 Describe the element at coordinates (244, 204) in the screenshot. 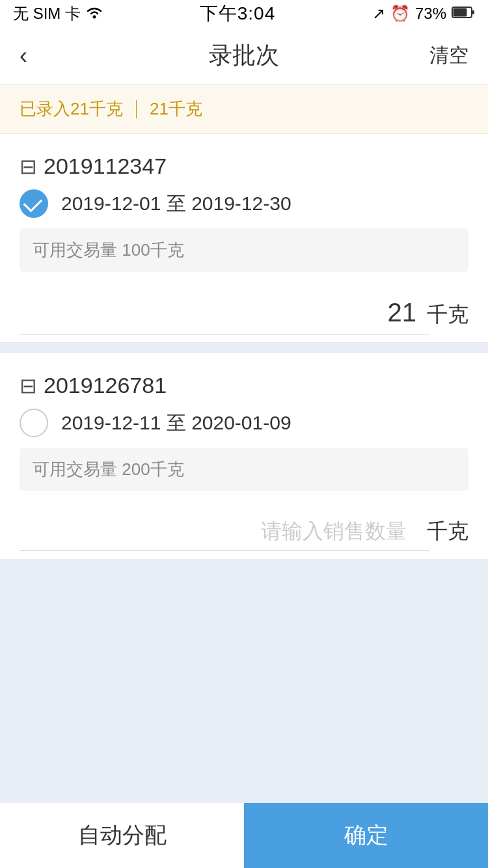

I see `batch1-row: 2019-12-01 至 2019-12-30` at that location.